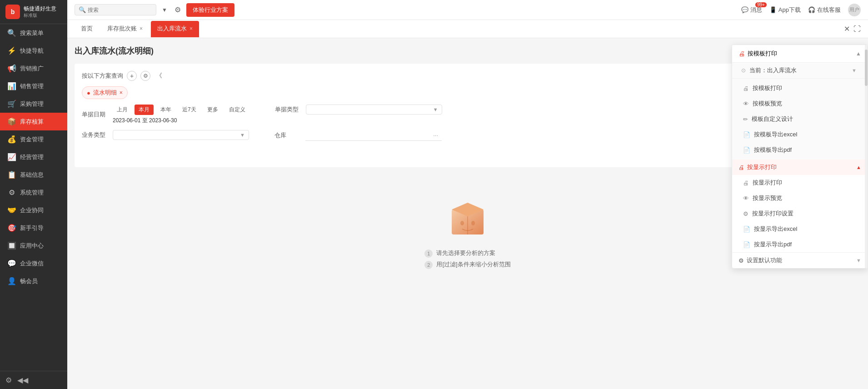 The image size is (868, 389). I want to click on sidebar-item-label: 库存核算, so click(32, 122).